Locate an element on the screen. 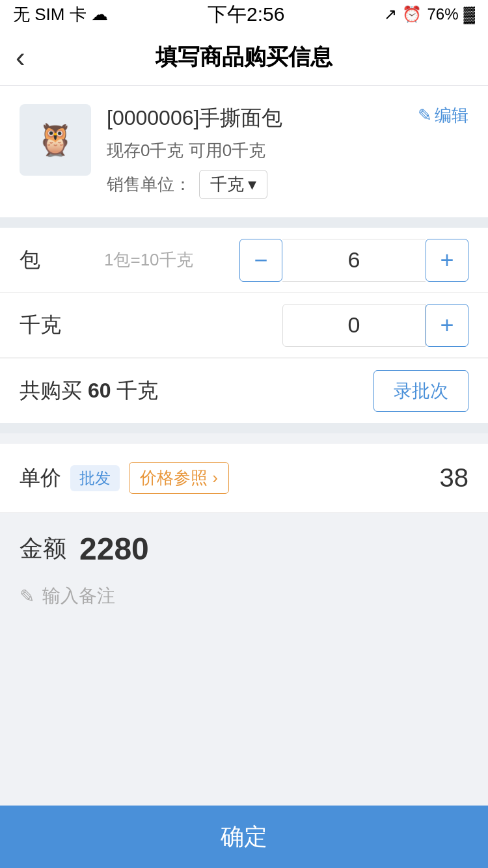  product-logo-icon: 🦉 is located at coordinates (55, 140).